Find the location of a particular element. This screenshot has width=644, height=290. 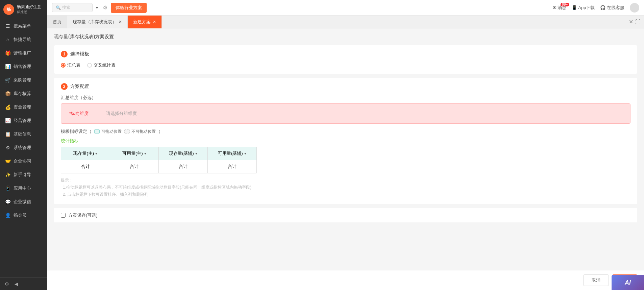

fixed-indicator-box is located at coordinates (127, 131).